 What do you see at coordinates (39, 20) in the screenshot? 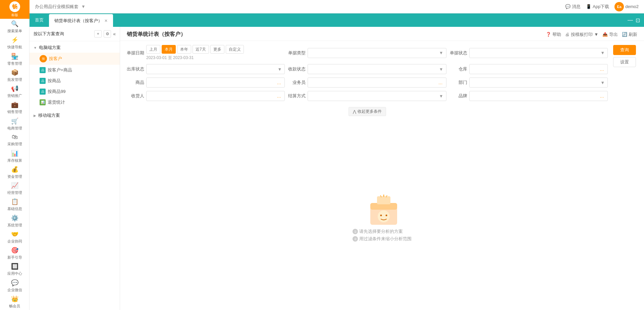
I see `tab-home: 首页` at bounding box center [39, 20].